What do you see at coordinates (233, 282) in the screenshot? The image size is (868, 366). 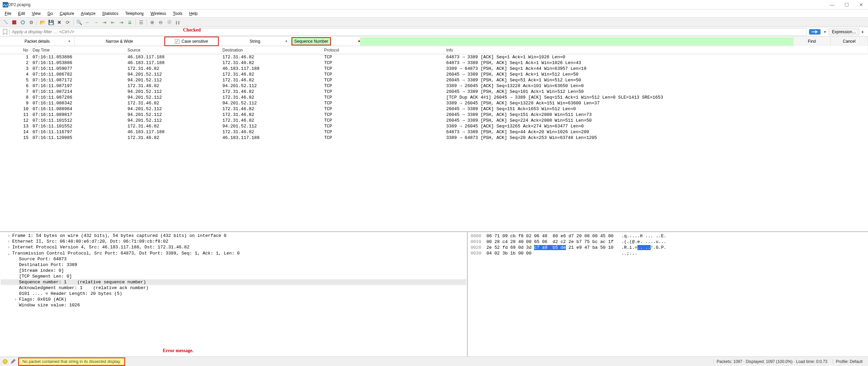 I see `detail-line: Sequence number: 1 (relative sequence nu…` at bounding box center [233, 282].